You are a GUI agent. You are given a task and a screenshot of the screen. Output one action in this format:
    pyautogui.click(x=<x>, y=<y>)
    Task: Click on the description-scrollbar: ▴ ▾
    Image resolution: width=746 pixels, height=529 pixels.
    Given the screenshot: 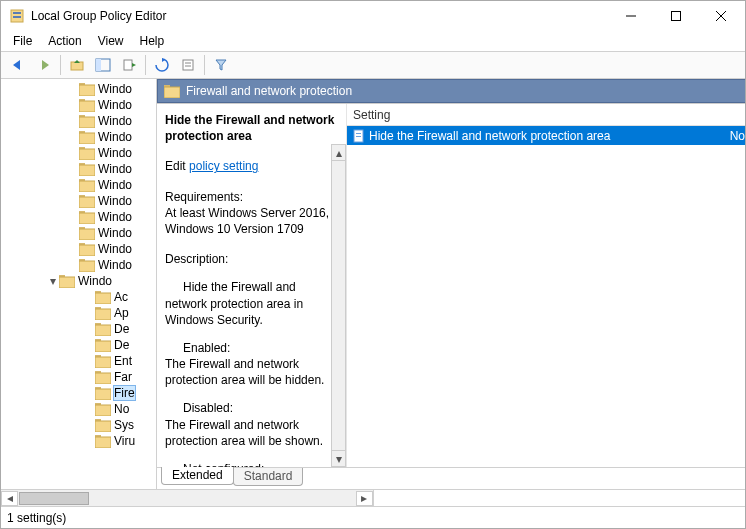 What is the action you would take?
    pyautogui.click(x=338, y=306)
    